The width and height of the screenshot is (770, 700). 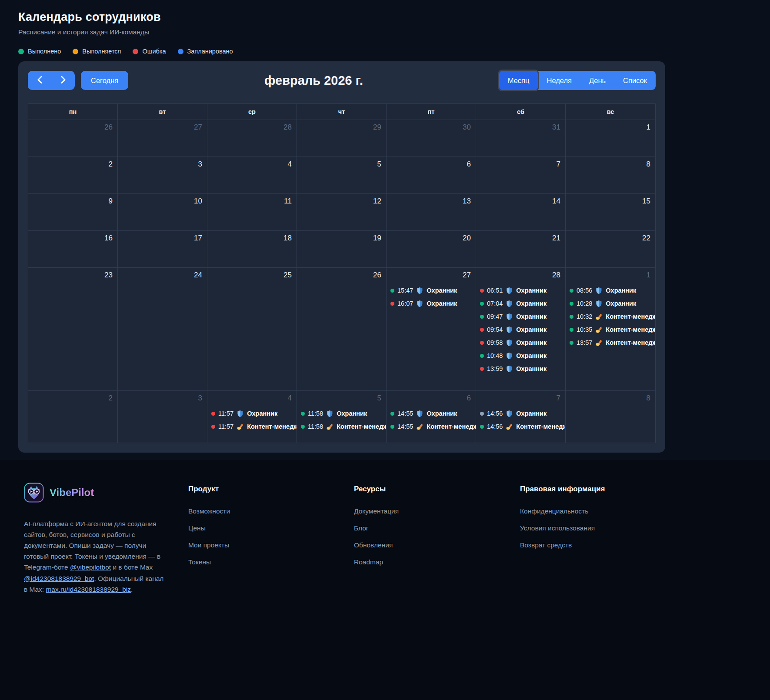 What do you see at coordinates (342, 201) in the screenshot?
I see `day-number: 12` at bounding box center [342, 201].